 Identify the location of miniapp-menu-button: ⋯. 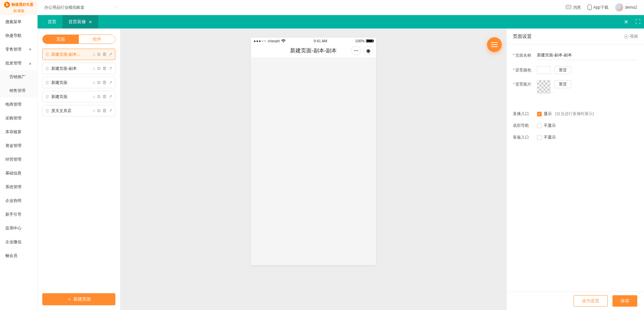
(356, 51).